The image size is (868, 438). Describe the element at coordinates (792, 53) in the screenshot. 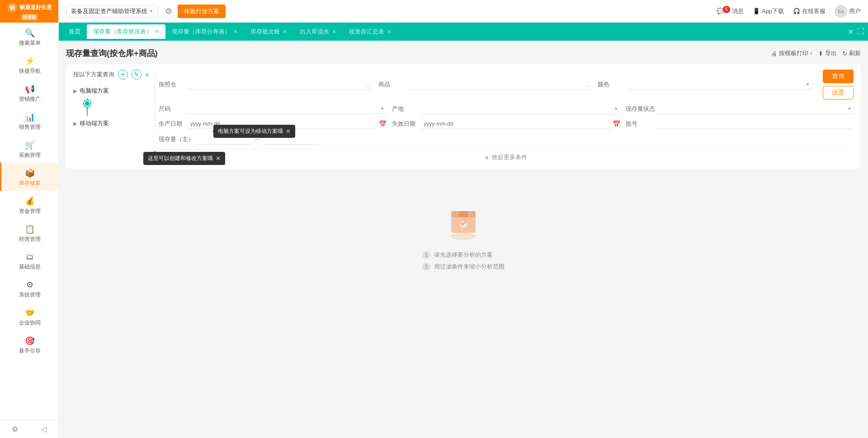

I see `template-print-btn: 🖨 按模板打印 ▾` at that location.